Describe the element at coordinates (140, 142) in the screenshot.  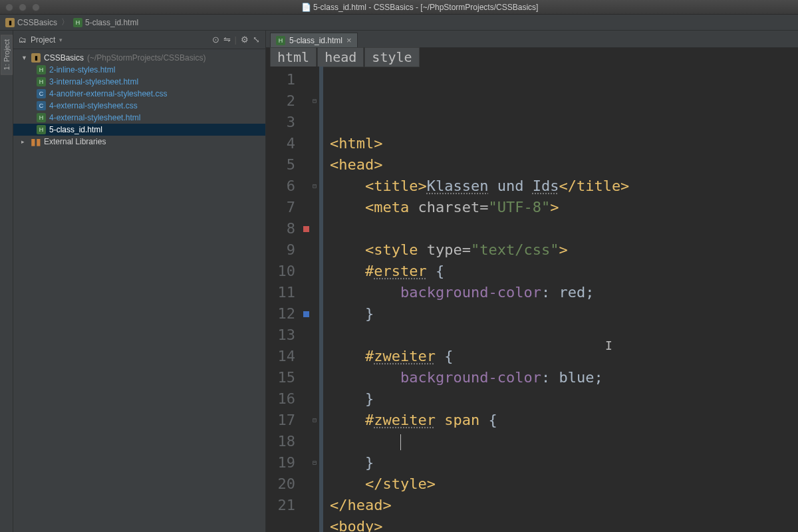
I see `external-libraries-node: ▸ ▮▮ External Libraries` at that location.